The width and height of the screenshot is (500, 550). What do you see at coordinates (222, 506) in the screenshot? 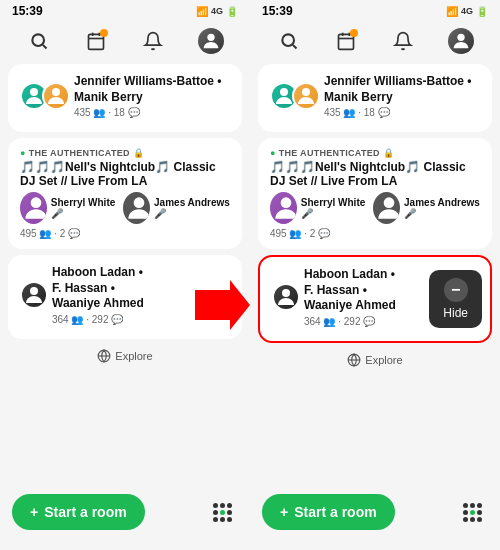
I see `dot2` at bounding box center [222, 506].